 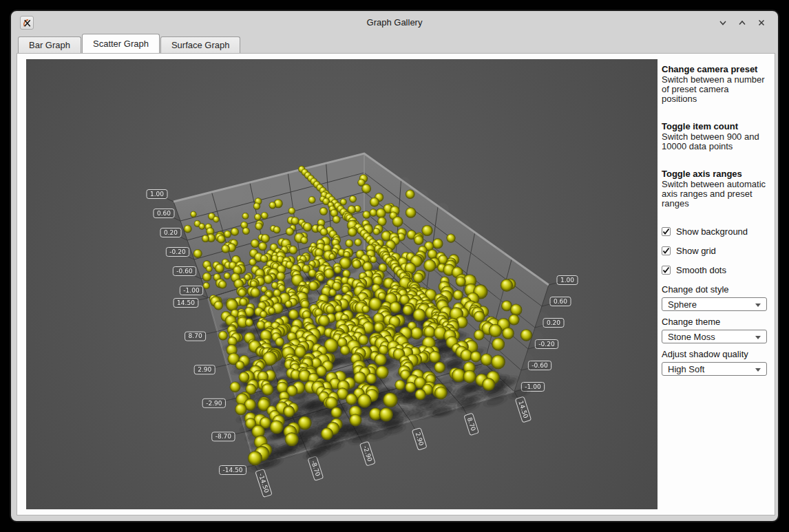 I want to click on command-title: Change camera preset, so click(x=717, y=70).